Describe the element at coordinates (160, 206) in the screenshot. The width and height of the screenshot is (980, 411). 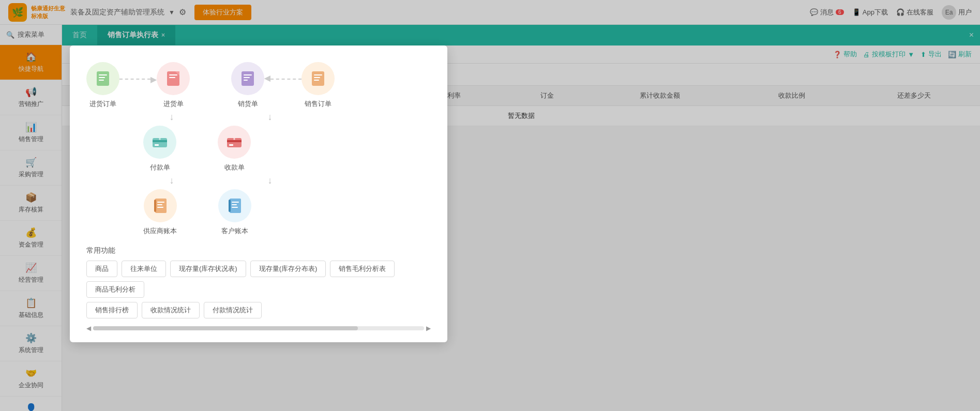
I see `supplier-ledger-node` at that location.